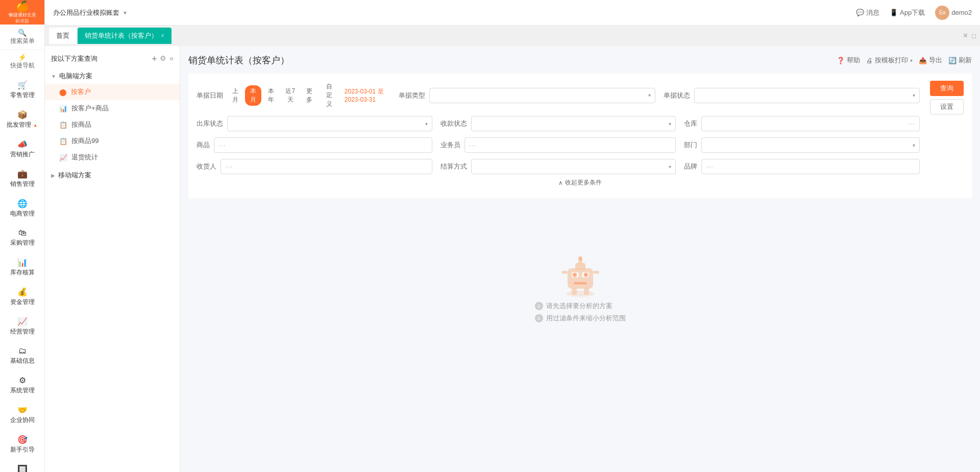 The width and height of the screenshot is (980, 472). What do you see at coordinates (853, 60) in the screenshot?
I see `help-label: 帮助` at bounding box center [853, 60].